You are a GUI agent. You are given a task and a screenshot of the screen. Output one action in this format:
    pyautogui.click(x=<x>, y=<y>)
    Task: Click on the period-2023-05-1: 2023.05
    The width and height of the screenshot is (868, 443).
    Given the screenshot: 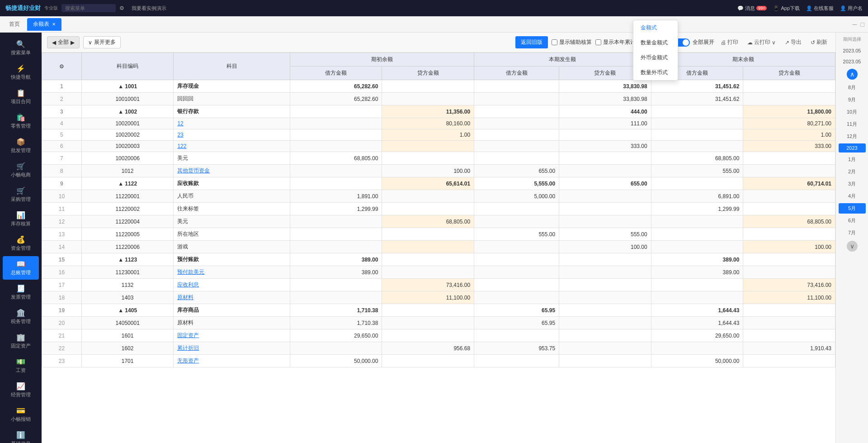 What is the action you would take?
    pyautogui.click(x=852, y=51)
    